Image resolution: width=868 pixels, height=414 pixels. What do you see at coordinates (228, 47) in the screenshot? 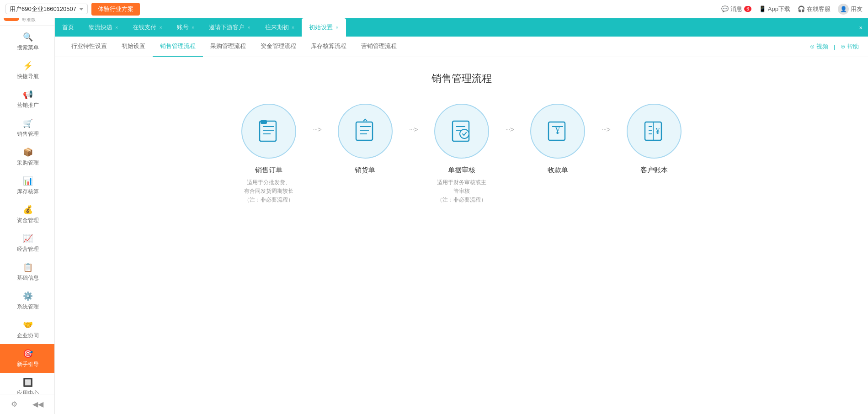
I see `page-tab-3: 采购管理流程` at bounding box center [228, 47].